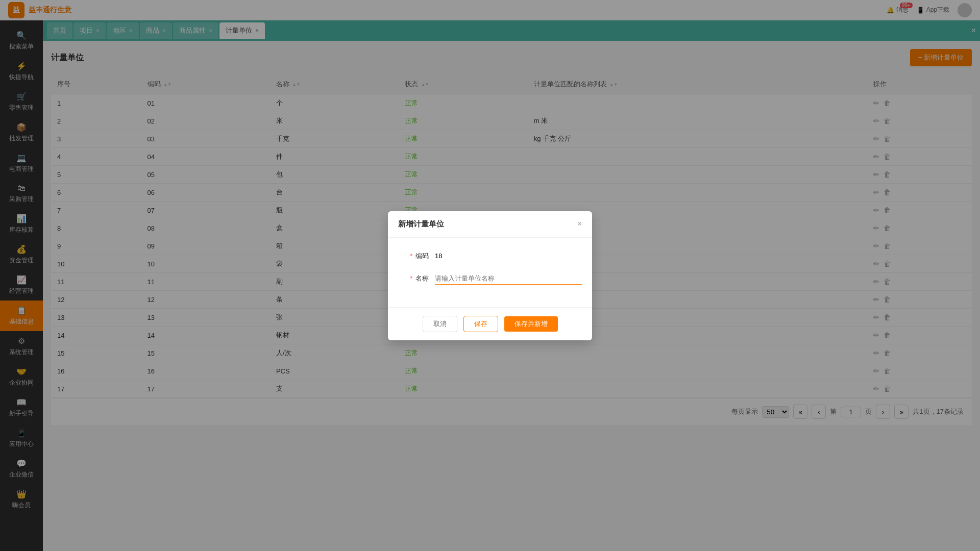  I want to click on add-unit-modal: 新增计量单位 × * 编码 * 名称 取消 保存 保存并新增, so click(490, 276).